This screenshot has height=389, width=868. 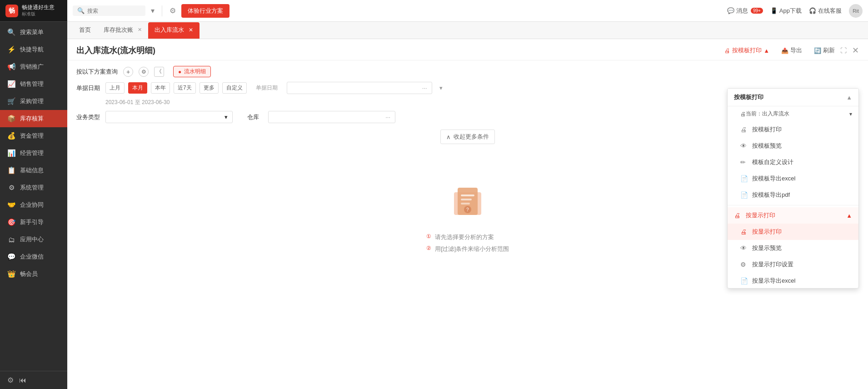 I want to click on print-icon: 🖨, so click(x=727, y=51).